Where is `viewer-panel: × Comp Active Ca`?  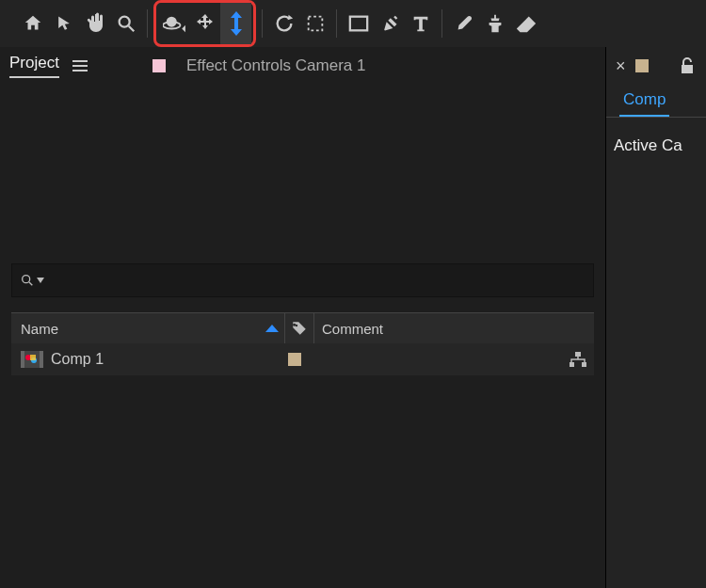
viewer-panel: × Comp Active Ca is located at coordinates (655, 318).